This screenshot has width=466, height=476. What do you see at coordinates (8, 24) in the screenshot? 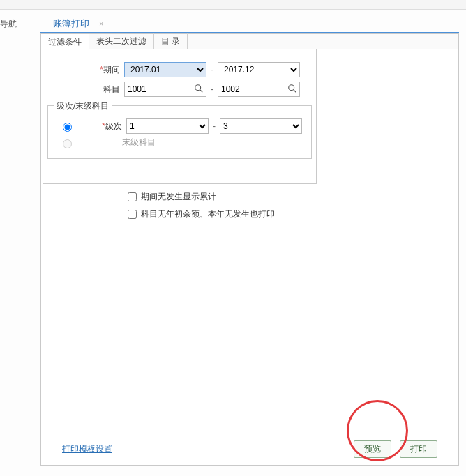
I see `nav-label: 导航` at bounding box center [8, 24].